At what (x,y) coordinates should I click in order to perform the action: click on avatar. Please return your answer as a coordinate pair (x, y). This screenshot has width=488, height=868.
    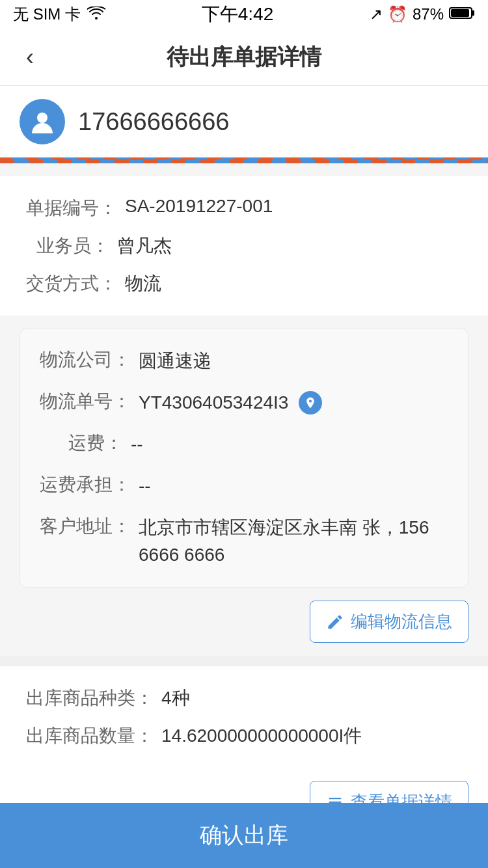
    Looking at the image, I should click on (42, 122).